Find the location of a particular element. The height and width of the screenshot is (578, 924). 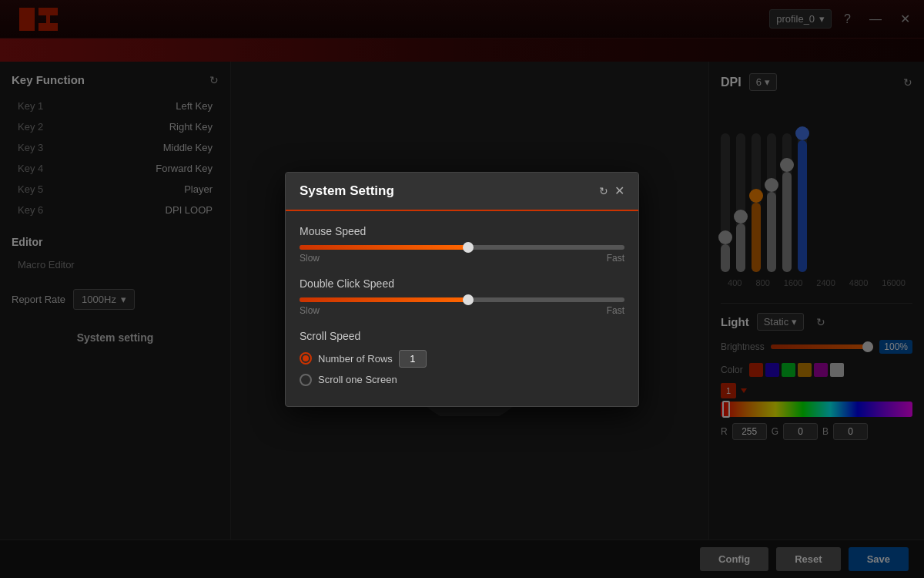

modal-refresh-button: ↻ is located at coordinates (604, 191).